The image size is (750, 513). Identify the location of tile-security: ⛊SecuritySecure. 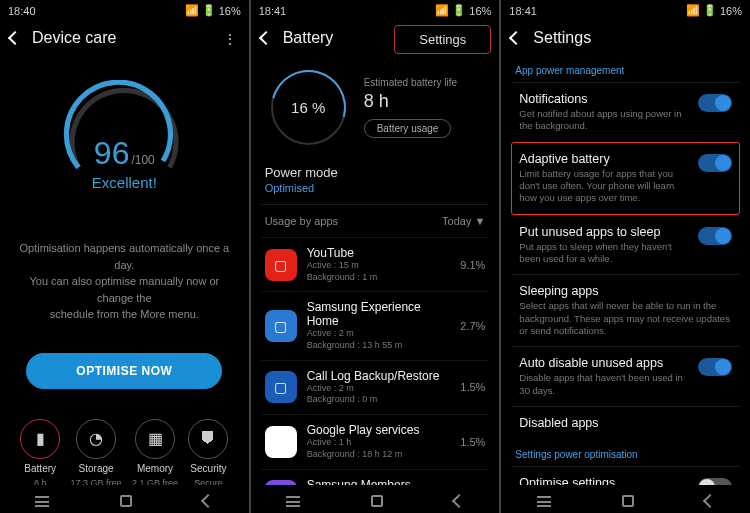
(208, 452).